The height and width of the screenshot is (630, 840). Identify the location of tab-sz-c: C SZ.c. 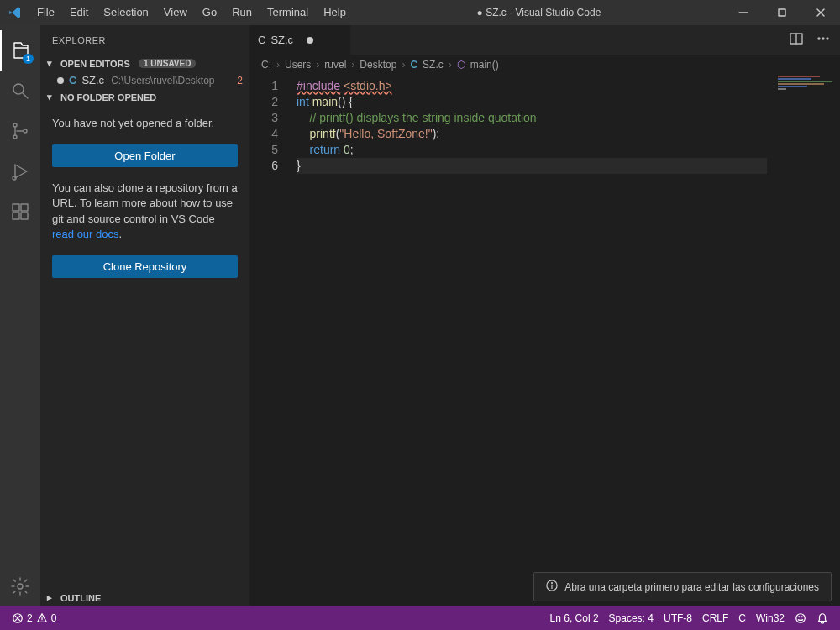
(300, 40).